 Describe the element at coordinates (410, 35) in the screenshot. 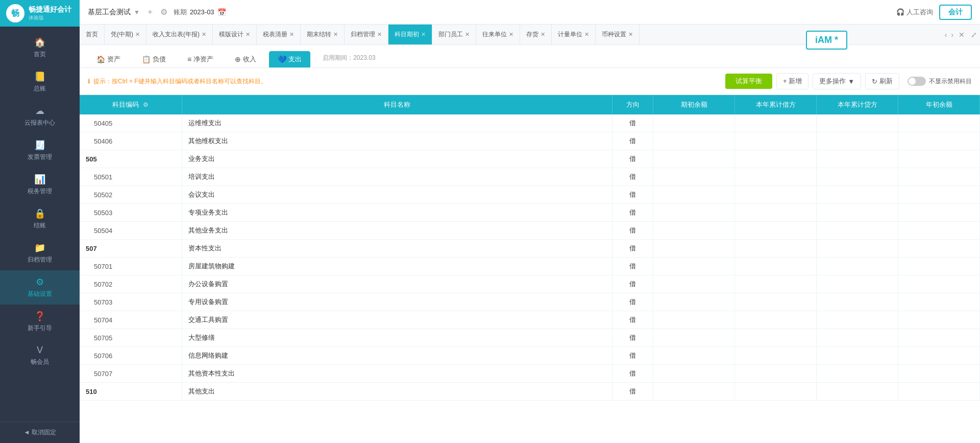

I see `tab-科目期初: 科目期初✕` at that location.